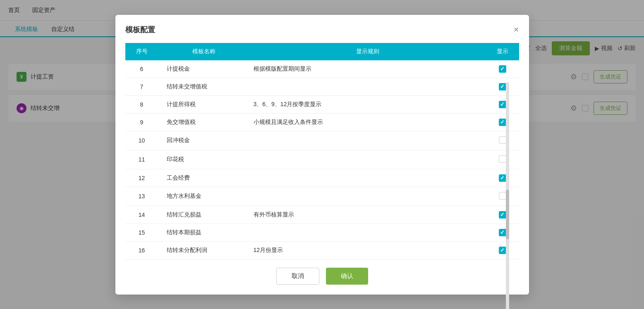 The height and width of the screenshot is (309, 644). I want to click on table-row: 13地方水利基金, so click(322, 196).